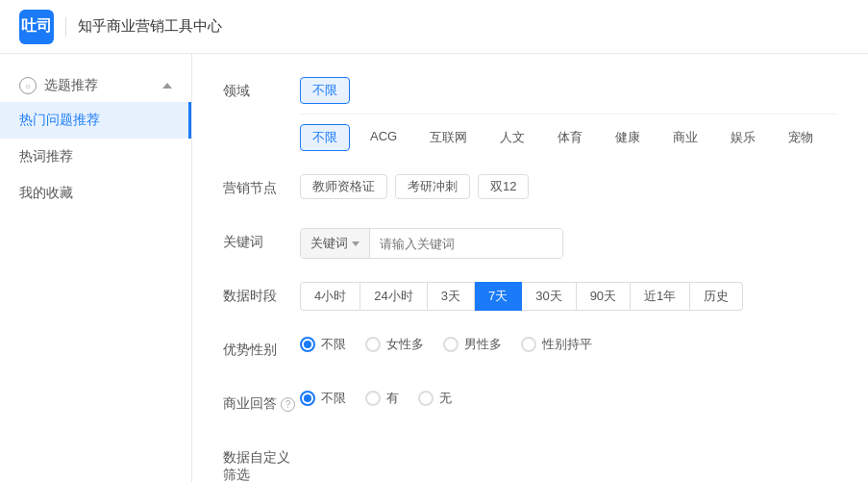 This screenshot has width=868, height=482. Describe the element at coordinates (28, 86) in the screenshot. I see `clock-icon: ○` at that location.